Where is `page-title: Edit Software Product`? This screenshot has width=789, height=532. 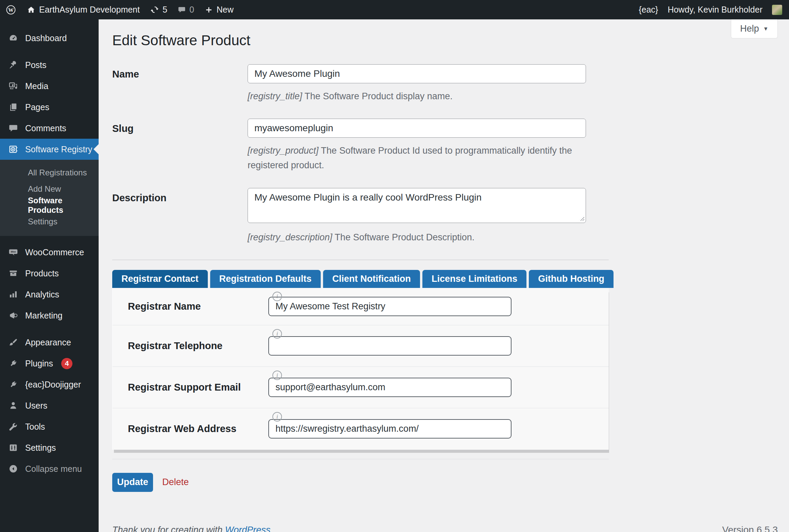 page-title: Edit Software Product is located at coordinates (445, 40).